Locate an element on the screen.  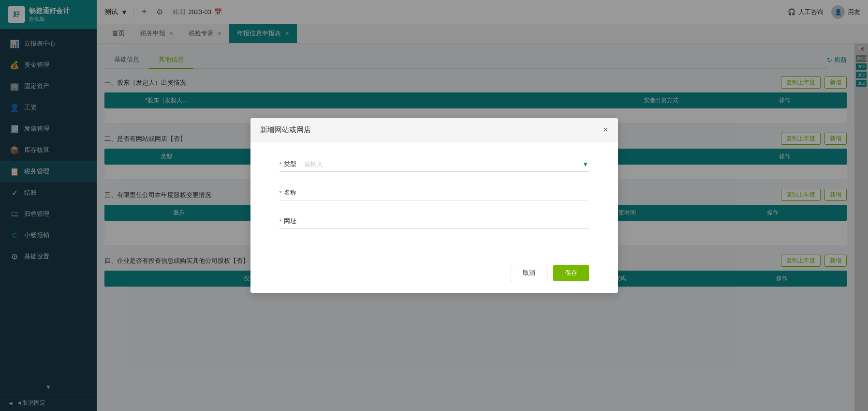
form-field-name: * 名称 is located at coordinates (434, 193).